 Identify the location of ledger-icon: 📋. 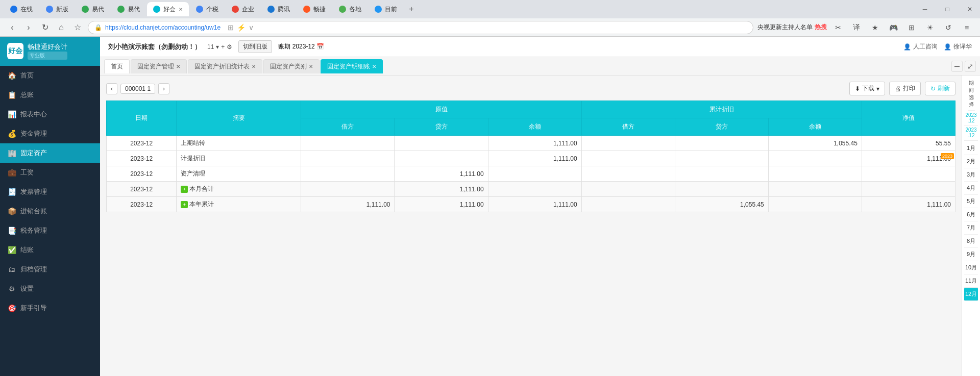
(12, 95).